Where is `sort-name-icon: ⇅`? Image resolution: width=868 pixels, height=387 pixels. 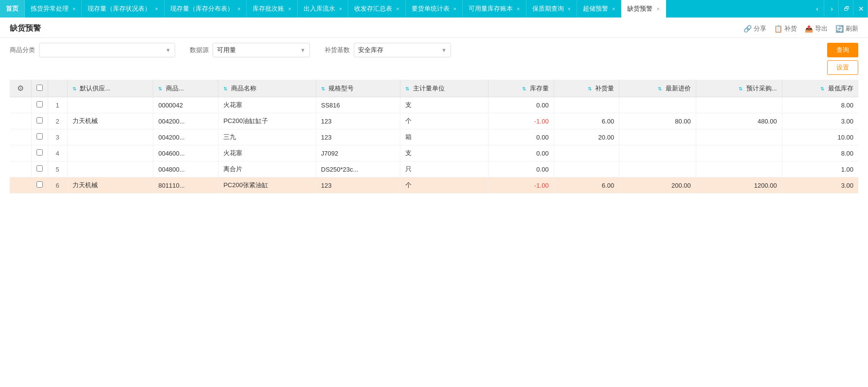
sort-name-icon: ⇅ is located at coordinates (225, 88).